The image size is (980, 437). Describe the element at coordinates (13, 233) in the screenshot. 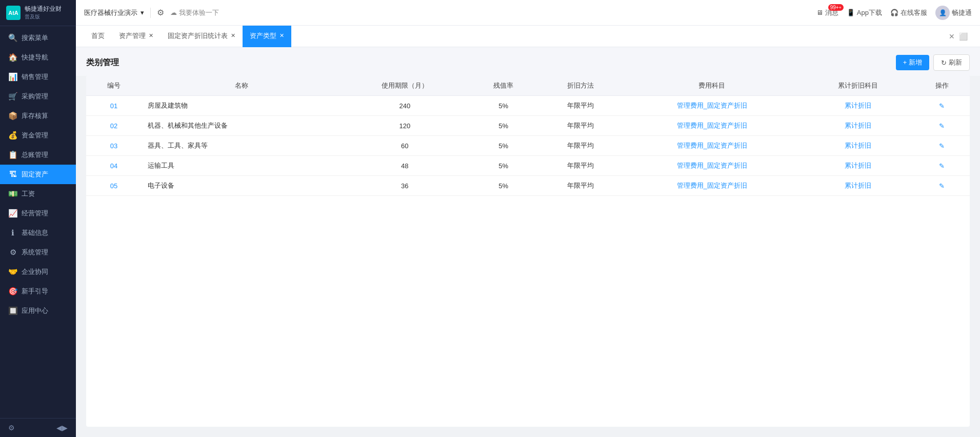

I see `basic-icon: ℹ` at that location.